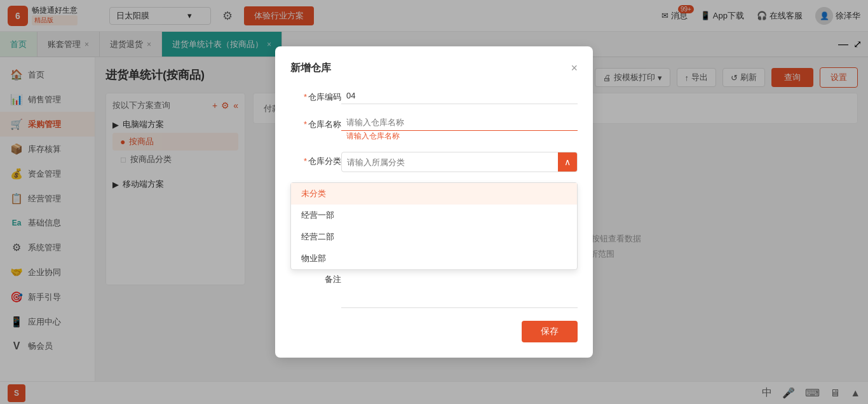 This screenshot has height=404, width=868. Describe the element at coordinates (459, 289) in the screenshot. I see `notes-textarea` at that location.